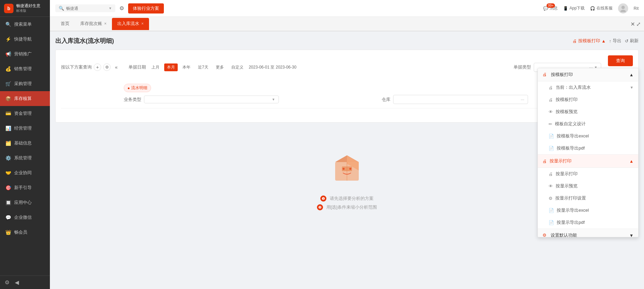 The width and height of the screenshot is (644, 289). I want to click on tab-batch-account-close-icon: ×, so click(105, 24).